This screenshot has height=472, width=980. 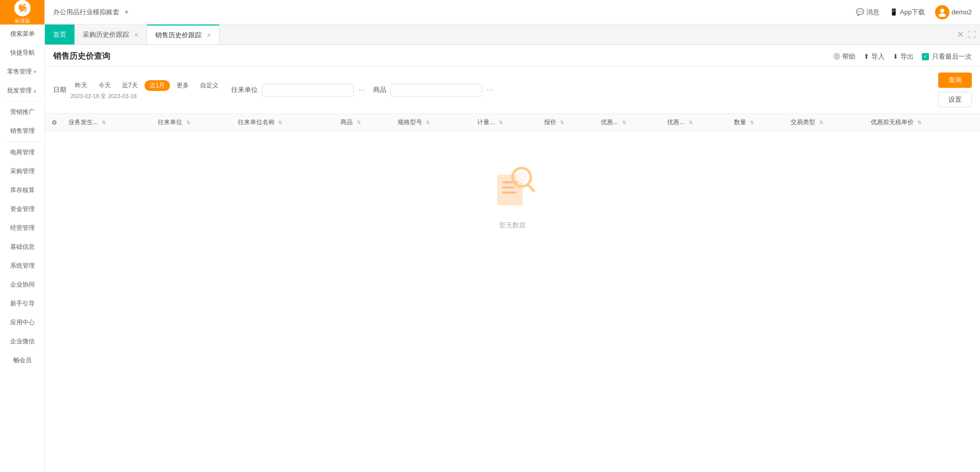 I want to click on message-label: 消息, so click(x=873, y=12).